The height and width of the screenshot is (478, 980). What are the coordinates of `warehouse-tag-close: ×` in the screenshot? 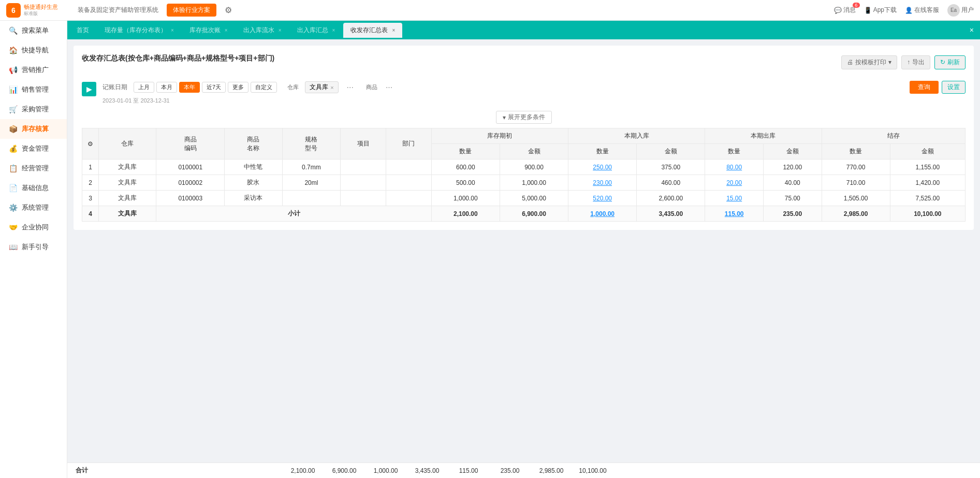 It's located at (332, 88).